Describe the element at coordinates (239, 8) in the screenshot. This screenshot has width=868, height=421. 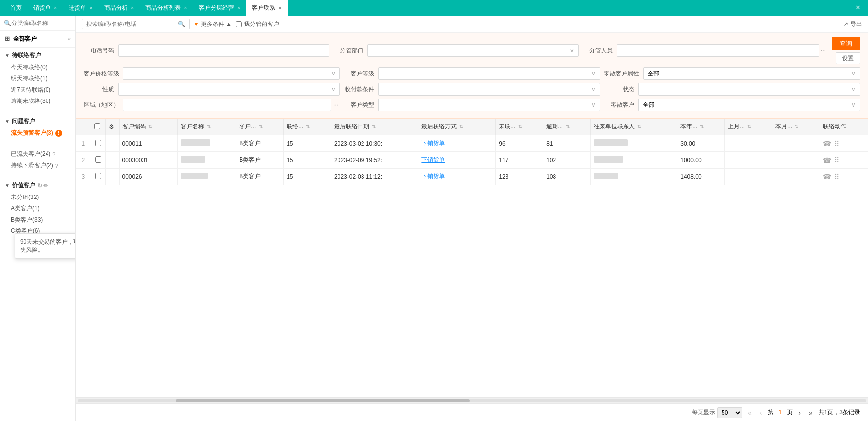
I see `tab-customer-tier-close: ×` at that location.